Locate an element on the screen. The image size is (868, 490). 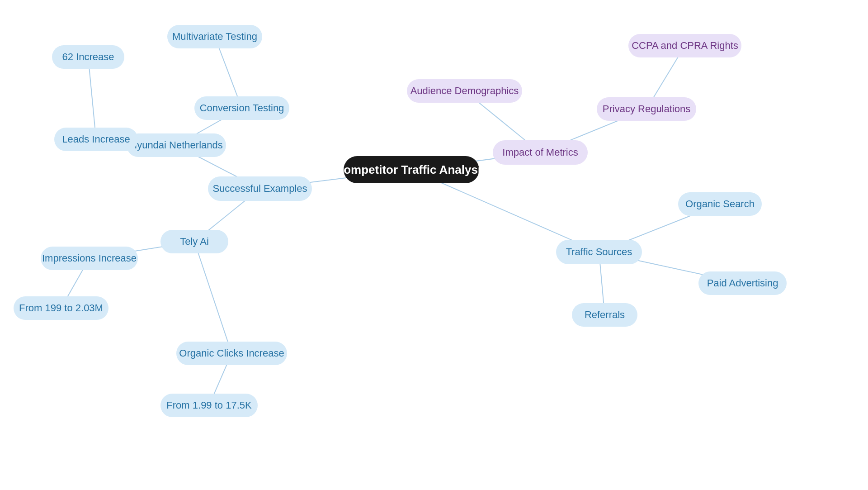
node-center: Competitor Traffic Analysis is located at coordinates (411, 170).